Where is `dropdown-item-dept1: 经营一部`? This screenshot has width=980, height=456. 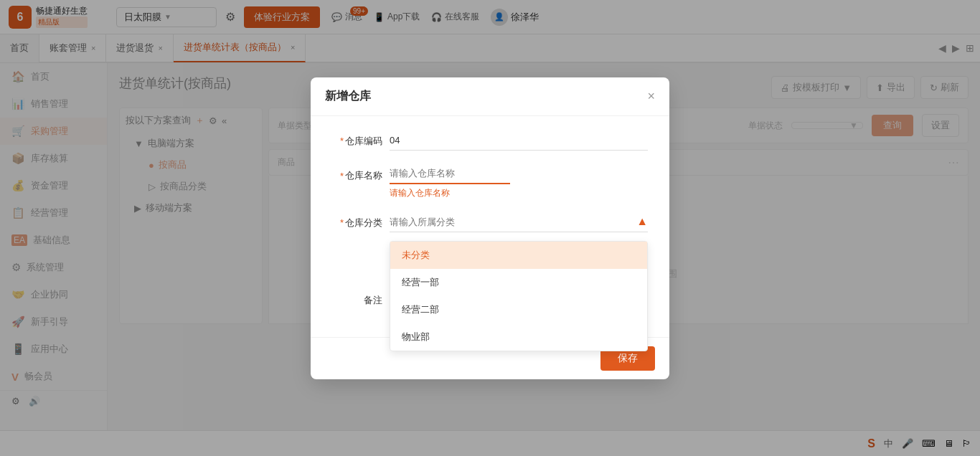 dropdown-item-dept1: 经营一部 is located at coordinates (519, 282).